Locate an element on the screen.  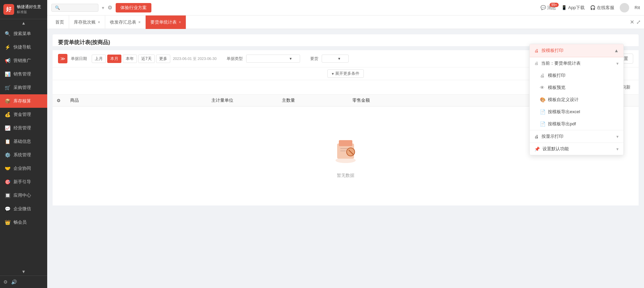
sidebar-item-label: 企业微信 is located at coordinates (22, 209).